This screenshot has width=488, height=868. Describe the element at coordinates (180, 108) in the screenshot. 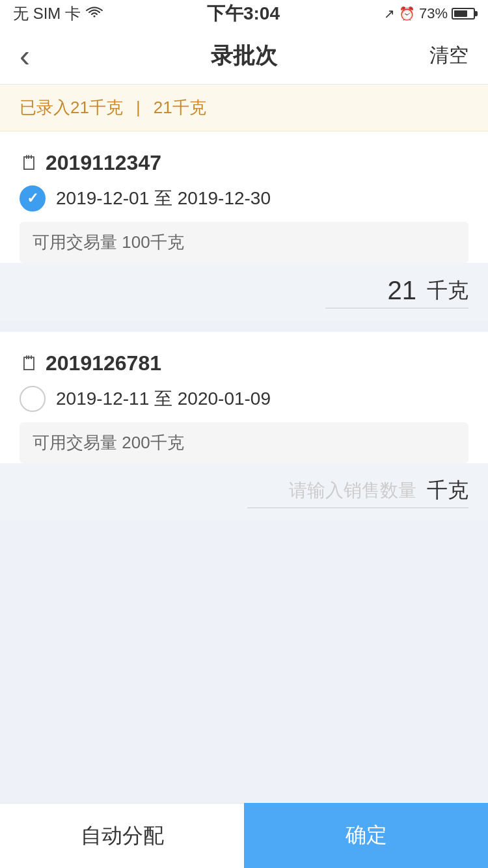

I see `summary-total: 21千克` at that location.